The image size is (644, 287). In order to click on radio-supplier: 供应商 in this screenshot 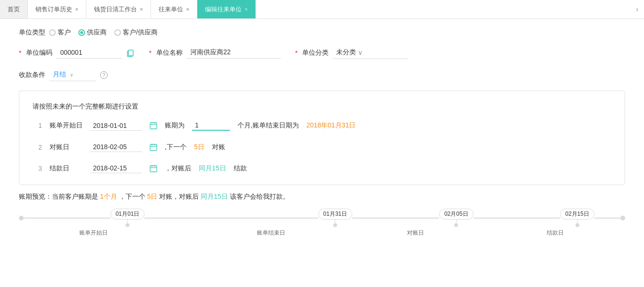, I will do `click(93, 33)`.